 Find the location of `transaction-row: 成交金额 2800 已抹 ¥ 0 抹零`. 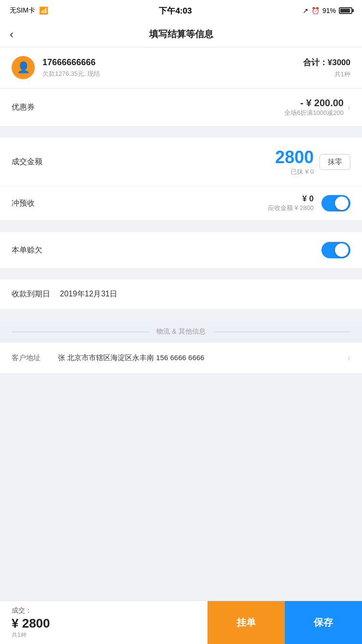

transaction-row: 成交金额 2800 已抹 ¥ 0 抹零 is located at coordinates (181, 162).